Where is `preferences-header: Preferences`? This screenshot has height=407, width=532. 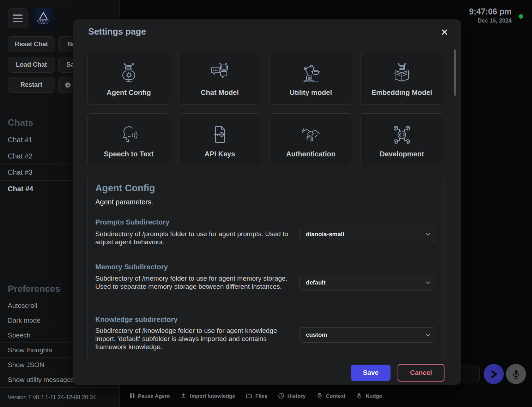
preferences-header: Preferences is located at coordinates (34, 289).